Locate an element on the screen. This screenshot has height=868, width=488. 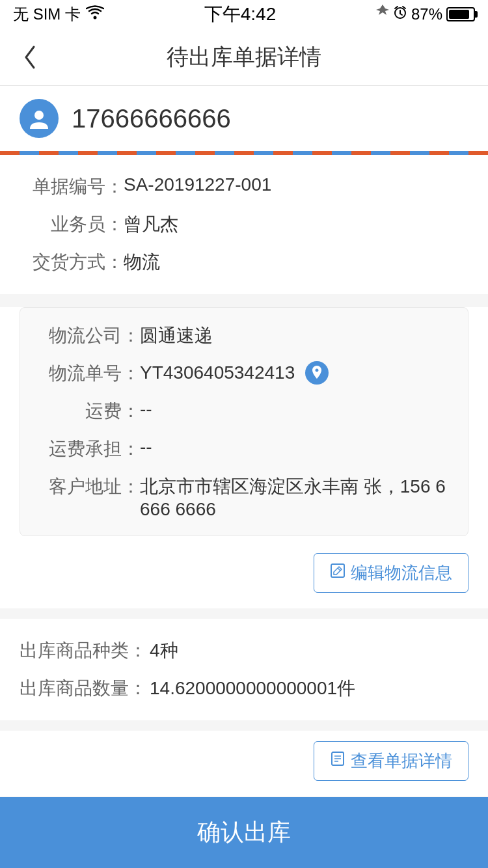
logistics-tracking-value: YT4306405342413 is located at coordinates (296, 373).